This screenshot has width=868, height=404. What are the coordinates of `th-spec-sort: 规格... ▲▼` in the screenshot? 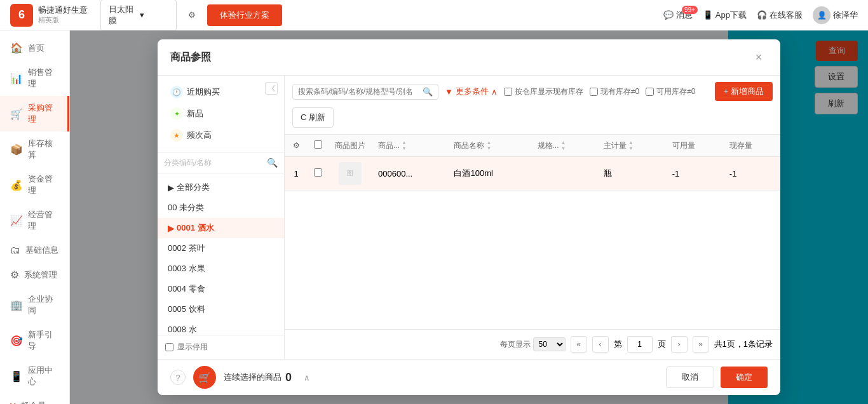 It's located at (564, 145).